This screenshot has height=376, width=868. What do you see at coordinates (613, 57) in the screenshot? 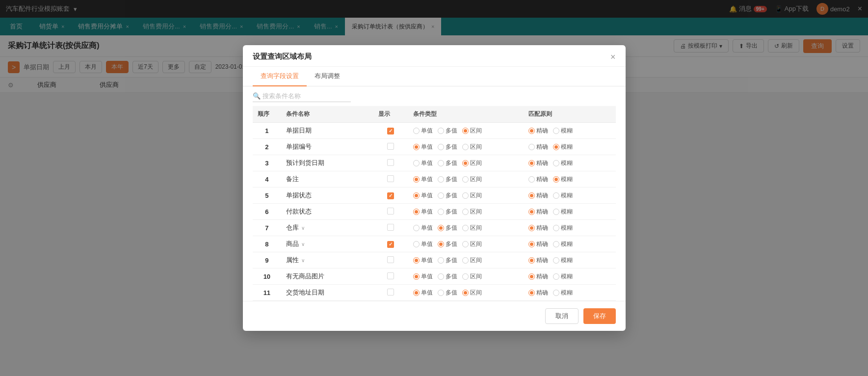
I see `modal-close-button: ×` at bounding box center [613, 57].